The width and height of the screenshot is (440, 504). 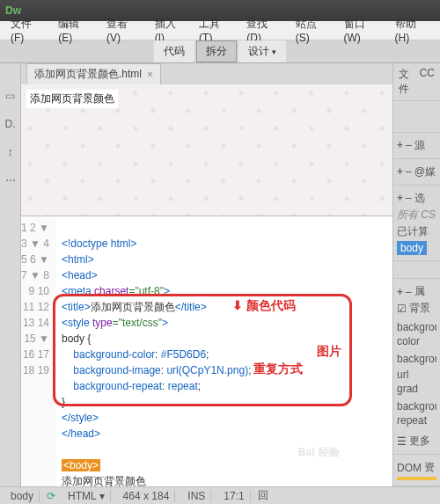 What do you see at coordinates (11, 274) in the screenshot?
I see `left-toolbar: ▭ D. ↕ ⋯` at bounding box center [11, 274].